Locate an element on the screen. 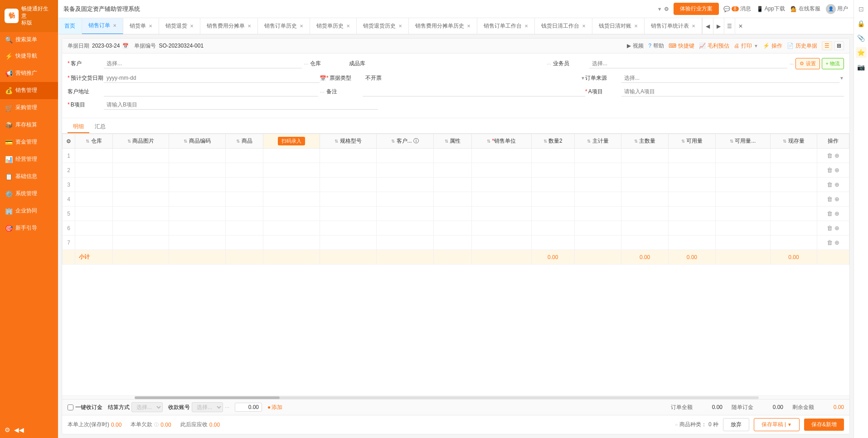  logistics-btn: + 物流 is located at coordinates (833, 63).